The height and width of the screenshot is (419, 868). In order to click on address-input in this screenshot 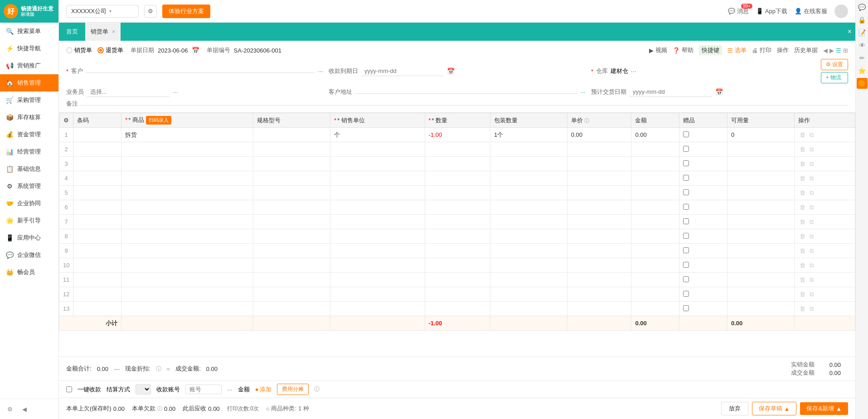, I will do `click(466, 92)`.